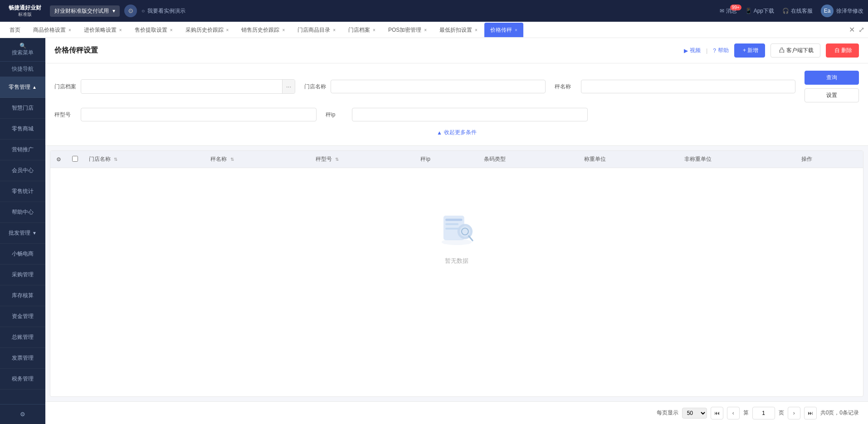 The image size is (868, 424). What do you see at coordinates (476, 30) in the screenshot?
I see `tab-min-discount-close: ×` at bounding box center [476, 30].